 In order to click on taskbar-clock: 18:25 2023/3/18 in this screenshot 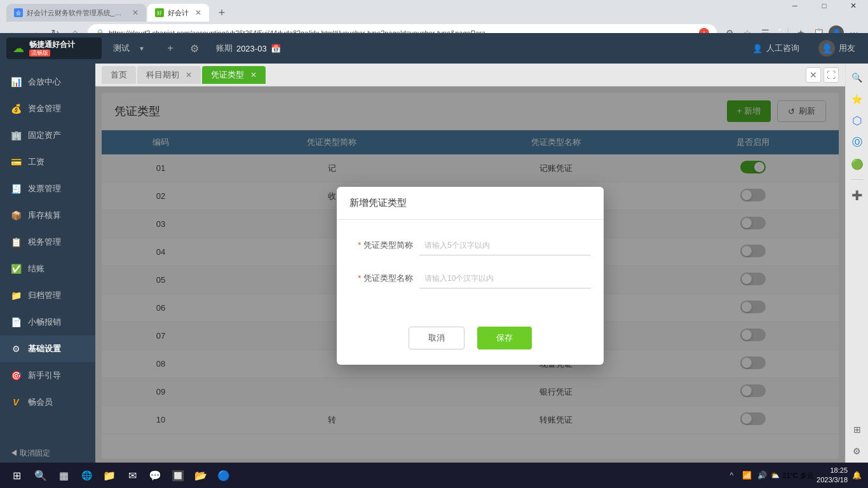, I will do `click(832, 475)`.